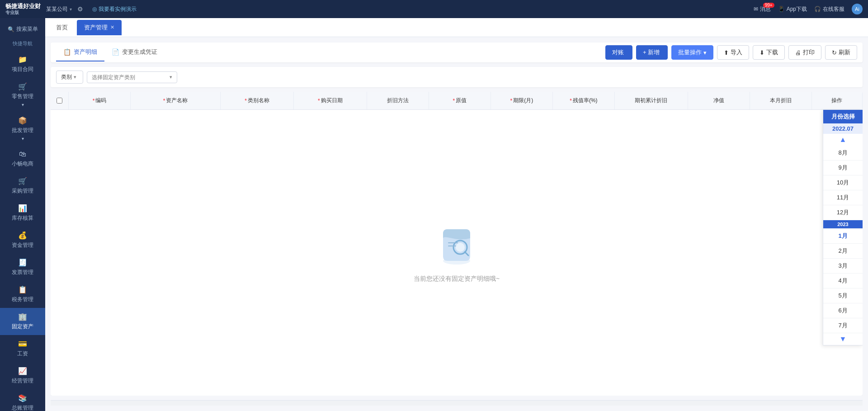 This screenshot has width=868, height=411. Describe the element at coordinates (829, 9) in the screenshot. I see `online-service-link: 🎧 在线客服` at that location.